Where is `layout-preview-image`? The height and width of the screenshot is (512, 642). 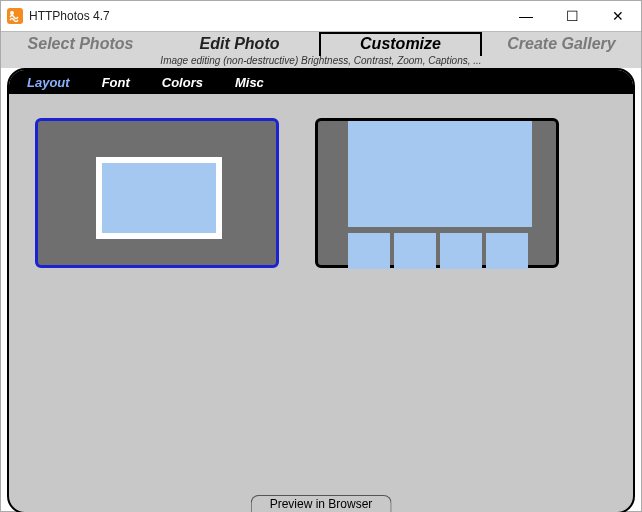
layout-preview-image is located at coordinates (159, 198).